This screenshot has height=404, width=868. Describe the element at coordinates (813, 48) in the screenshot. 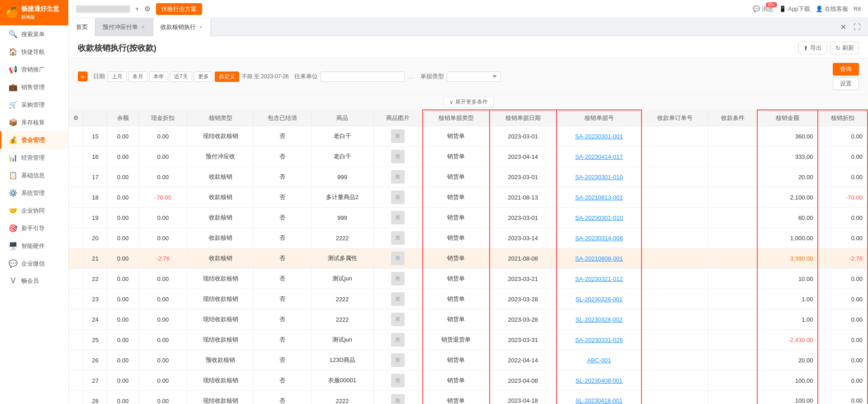

I see `export-btn: ⬆ 导出` at that location.